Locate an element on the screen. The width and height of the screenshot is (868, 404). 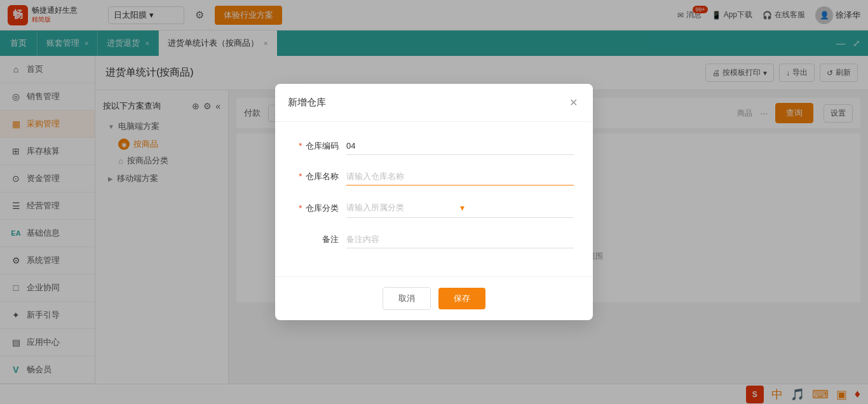
modal-footer: 取消 保存 is located at coordinates (434, 299).